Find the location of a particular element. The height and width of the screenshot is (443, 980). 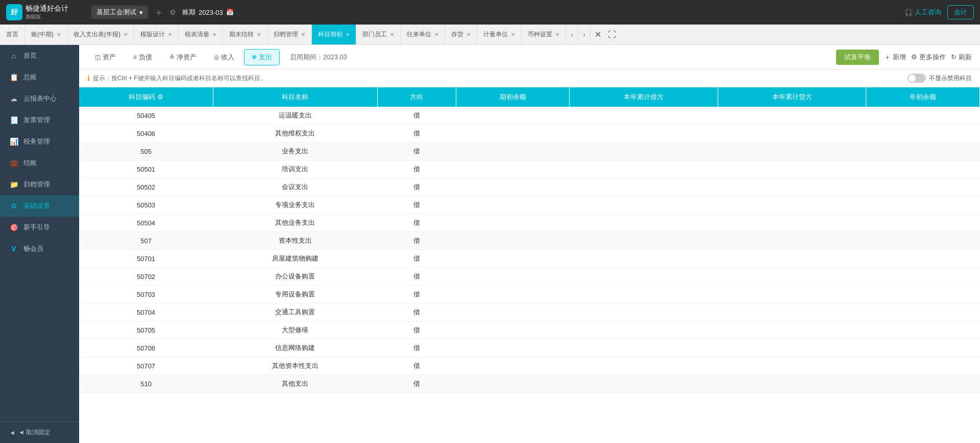

sidebar-item-tax: 📊 税务管理 is located at coordinates (40, 142).